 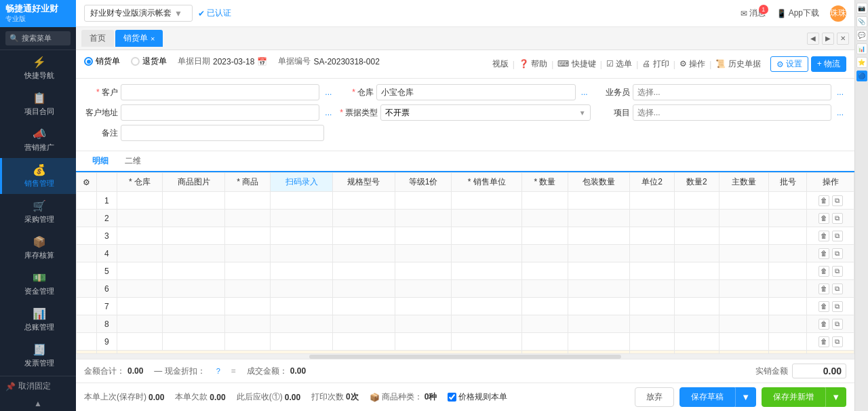 I want to click on tab-mingxi: 明细, so click(x=100, y=161).